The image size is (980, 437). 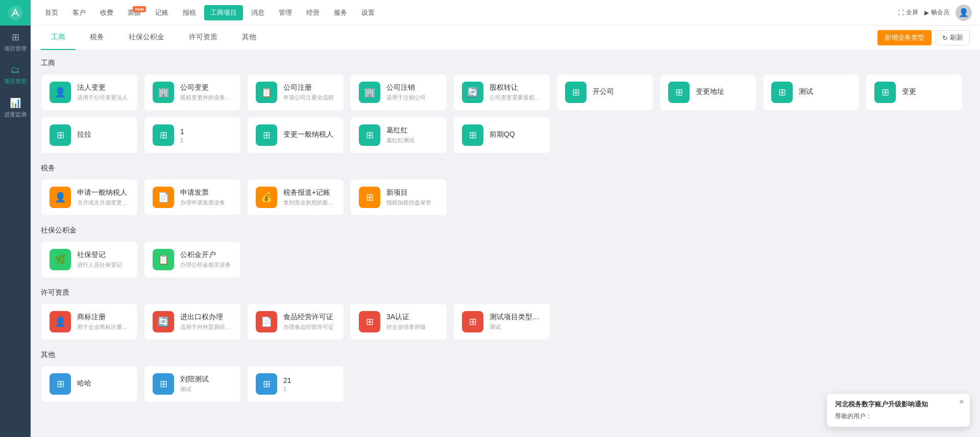 I want to click on card-desc-fund-open: 办理公积金相关业务, so click(x=206, y=265).